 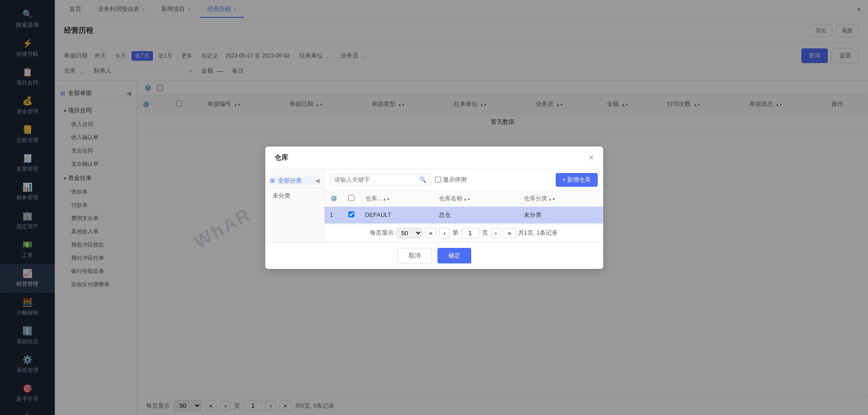 I want to click on modal-title: 仓库, so click(x=281, y=158).